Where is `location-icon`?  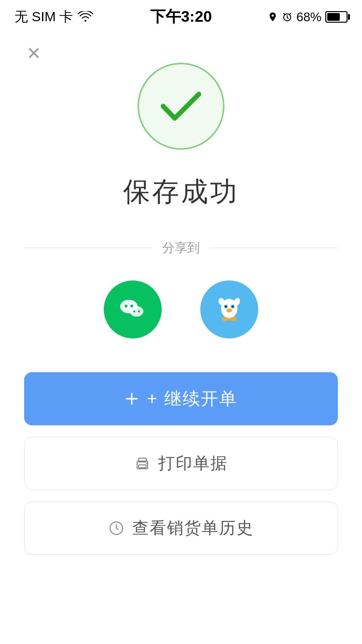
location-icon is located at coordinates (273, 17).